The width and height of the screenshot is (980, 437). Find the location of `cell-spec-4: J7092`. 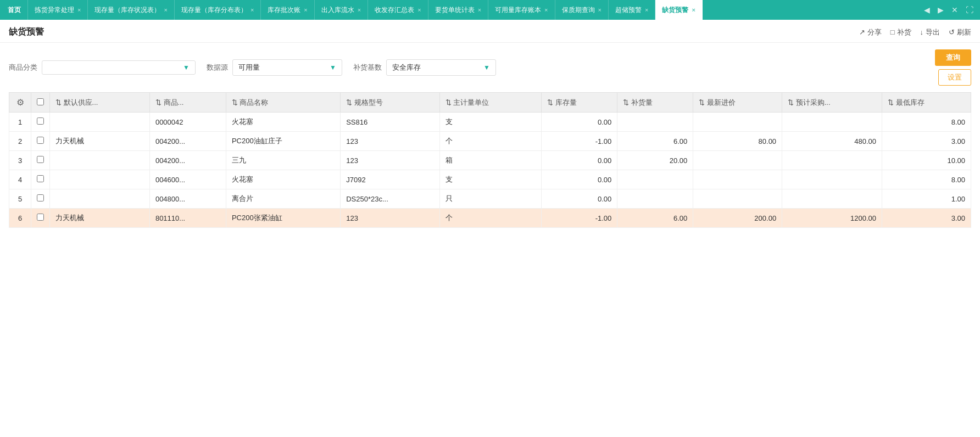

cell-spec-4: J7092 is located at coordinates (390, 180).